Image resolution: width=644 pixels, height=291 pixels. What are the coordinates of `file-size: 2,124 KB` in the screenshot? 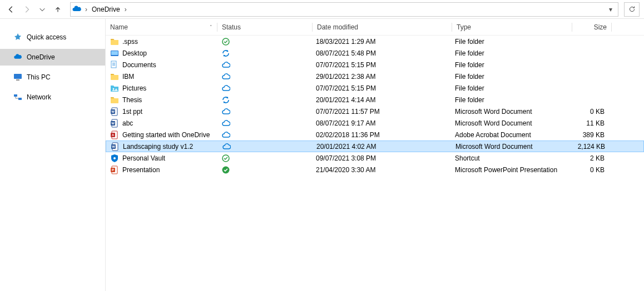 It's located at (590, 147).